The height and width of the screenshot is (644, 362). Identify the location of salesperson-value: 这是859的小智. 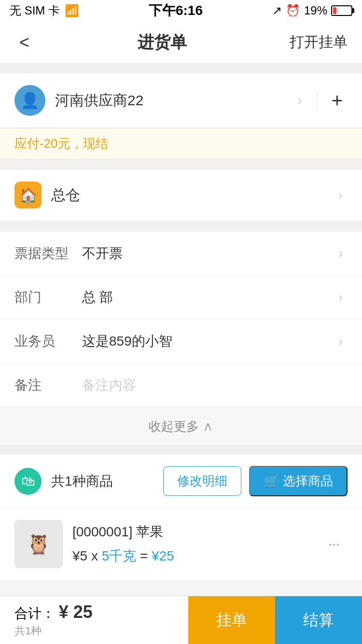
(210, 341).